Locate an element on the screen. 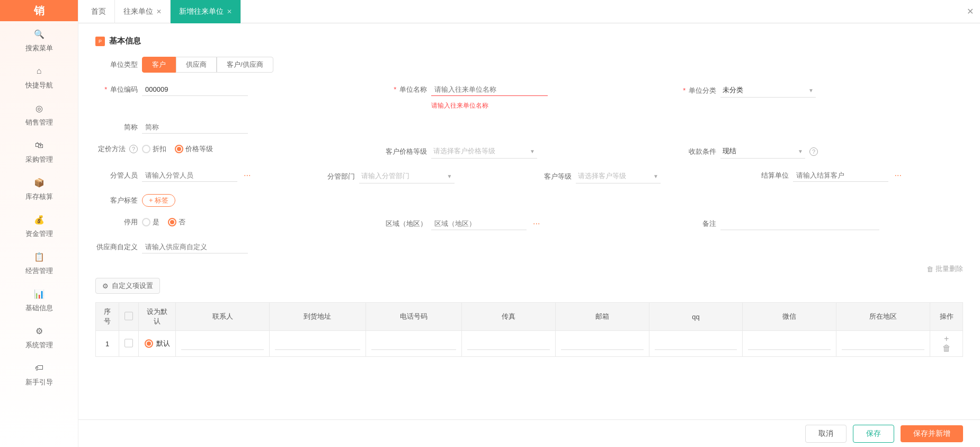 The image size is (980, 447). department-select: 请输入分管部门 ▼ is located at coordinates (407, 176).